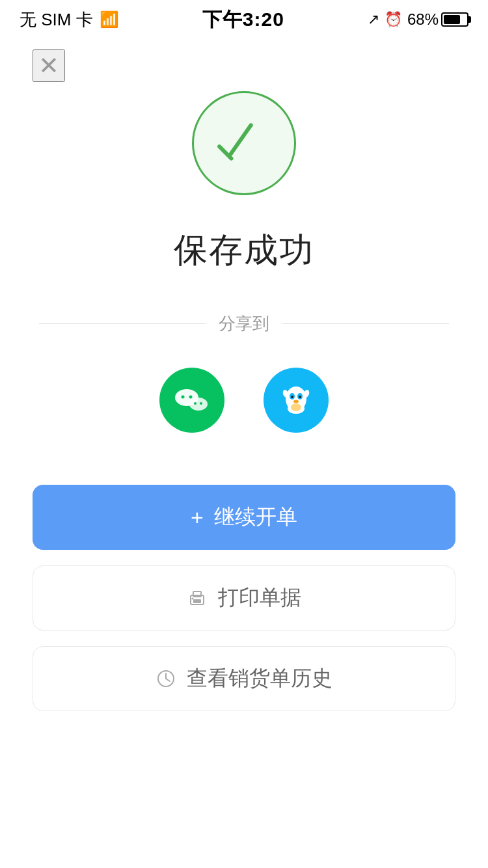 The height and width of the screenshot is (868, 488). I want to click on continue-plus-icon: +, so click(197, 518).